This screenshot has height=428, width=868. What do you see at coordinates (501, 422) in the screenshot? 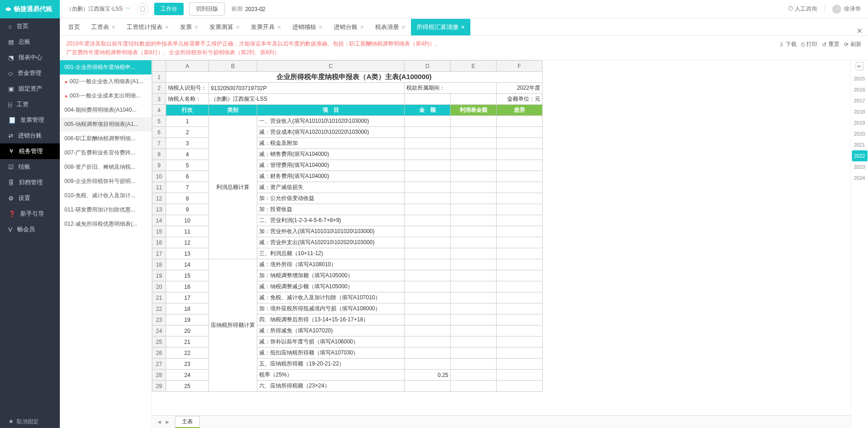
I see `sheet-footer: ◄► 主表` at bounding box center [501, 422].